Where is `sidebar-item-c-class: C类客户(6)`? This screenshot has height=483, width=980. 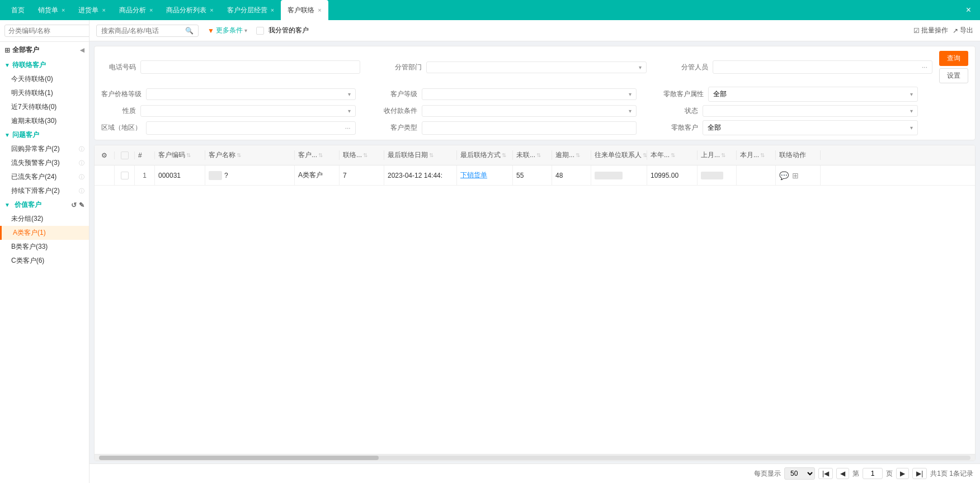
sidebar-item-c-class: C类客户(6) is located at coordinates (45, 261).